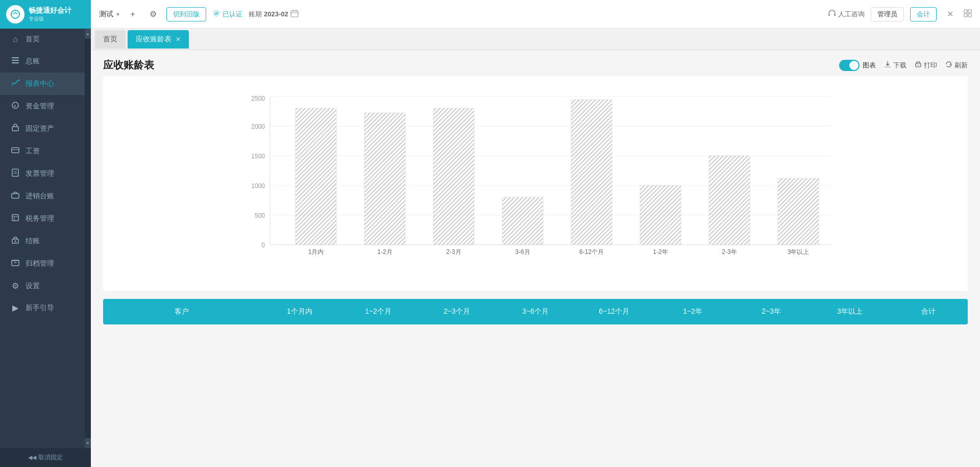 The image size is (980, 467). Describe the element at coordinates (45, 174) in the screenshot. I see `sidebar-item-invoice: 发票管理` at that location.